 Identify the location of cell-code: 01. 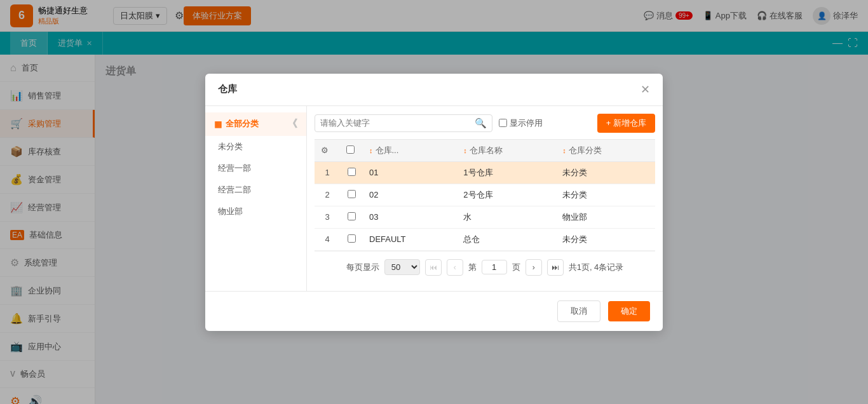
(410, 173).